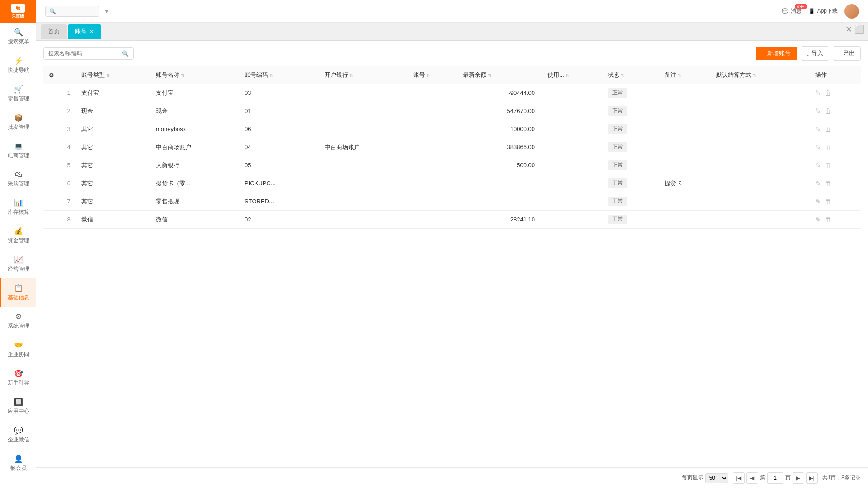 This screenshot has width=868, height=488. Describe the element at coordinates (18, 378) in the screenshot. I see `sidebar-item-12: 🎯新手引导` at that location.